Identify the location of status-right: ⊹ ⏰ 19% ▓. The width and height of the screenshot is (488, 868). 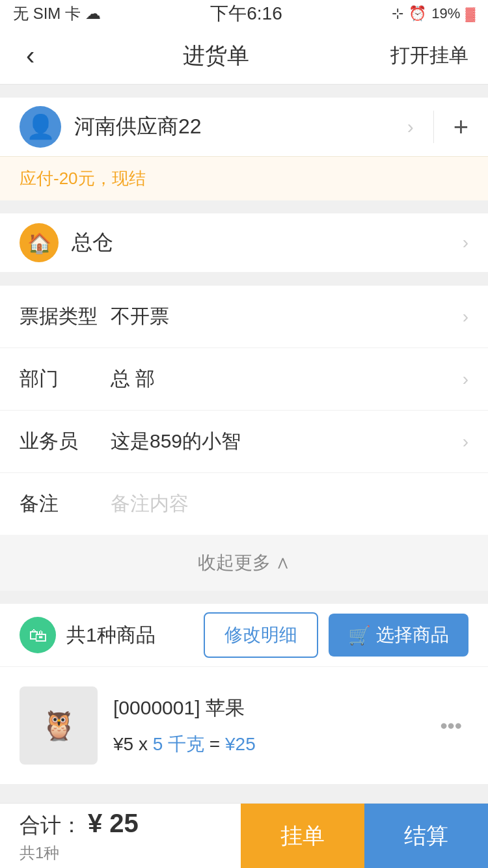
(433, 14).